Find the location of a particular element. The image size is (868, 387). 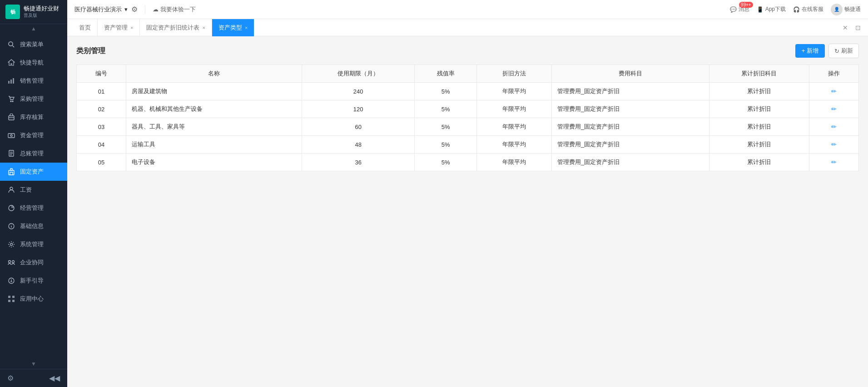

edit-button-2: ✏ is located at coordinates (834, 127).